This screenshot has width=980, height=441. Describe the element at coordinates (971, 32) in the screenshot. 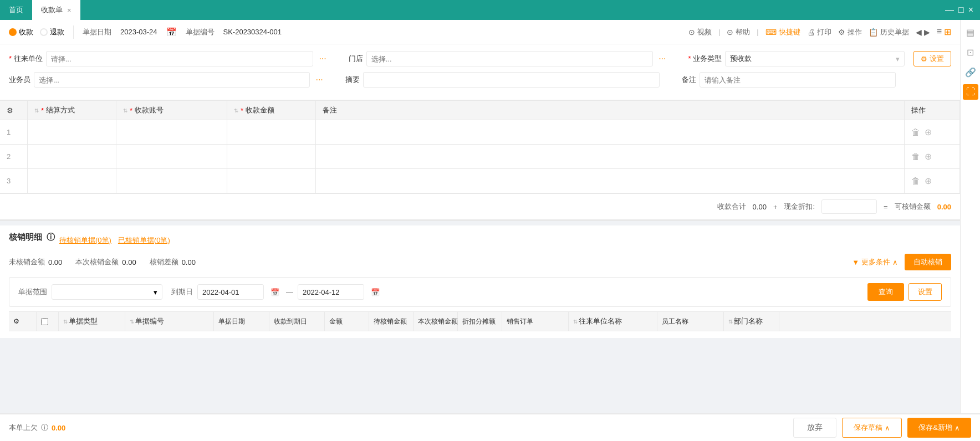

I see `sidebar-table-icon: ▤` at that location.